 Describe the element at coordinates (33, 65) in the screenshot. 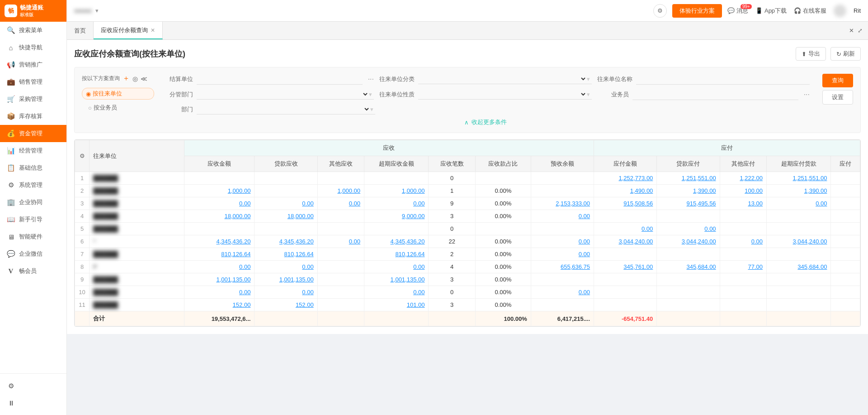

I see `sidebar-item-marketing: 📢 营销推广` at that location.